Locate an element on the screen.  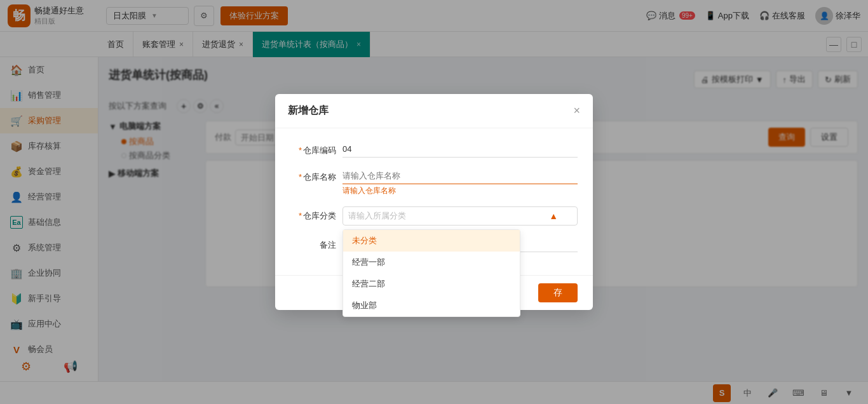
code-control is located at coordinates (460, 149).